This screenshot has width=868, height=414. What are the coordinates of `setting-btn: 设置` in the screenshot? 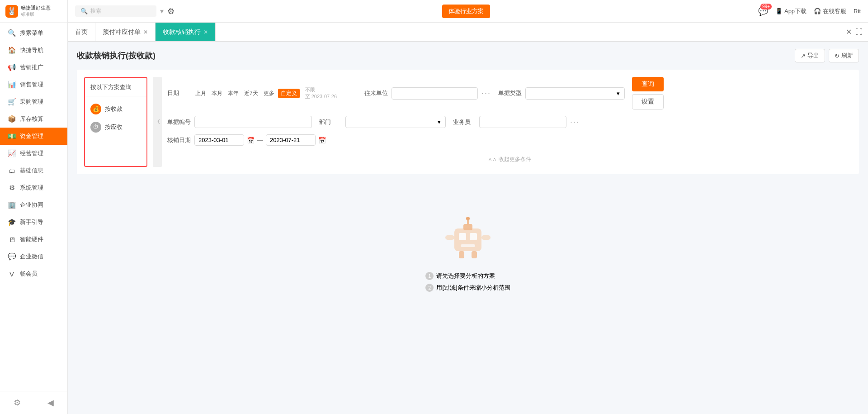 It's located at (648, 102).